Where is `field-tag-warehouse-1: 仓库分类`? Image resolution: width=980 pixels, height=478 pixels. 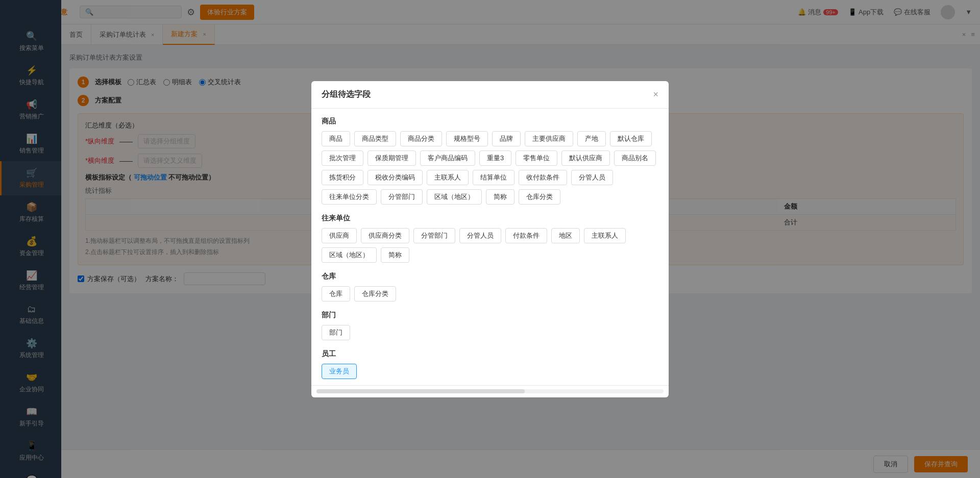
field-tag-warehouse-1: 仓库分类 is located at coordinates (375, 294).